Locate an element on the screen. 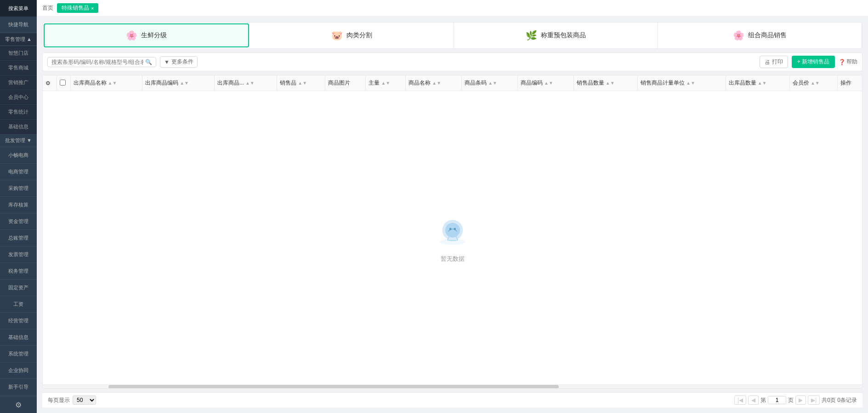 This screenshot has height=413, width=868. th-settings: ⚙ is located at coordinates (50, 83).